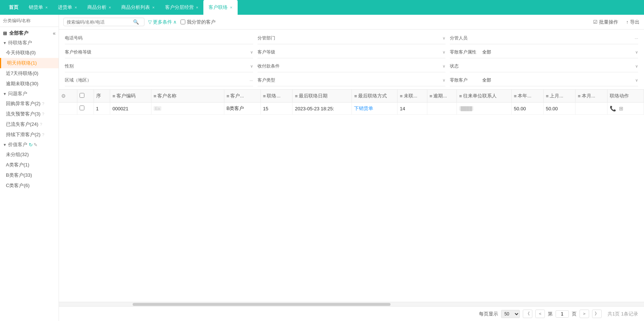  Describe the element at coordinates (136, 22) in the screenshot. I see `search-icon: 🔍` at that location.